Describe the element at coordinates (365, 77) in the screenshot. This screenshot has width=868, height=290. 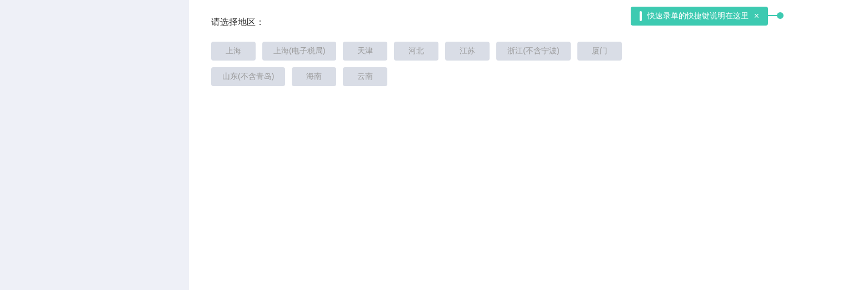
I see `region-button-yunnan: 云南` at that location.